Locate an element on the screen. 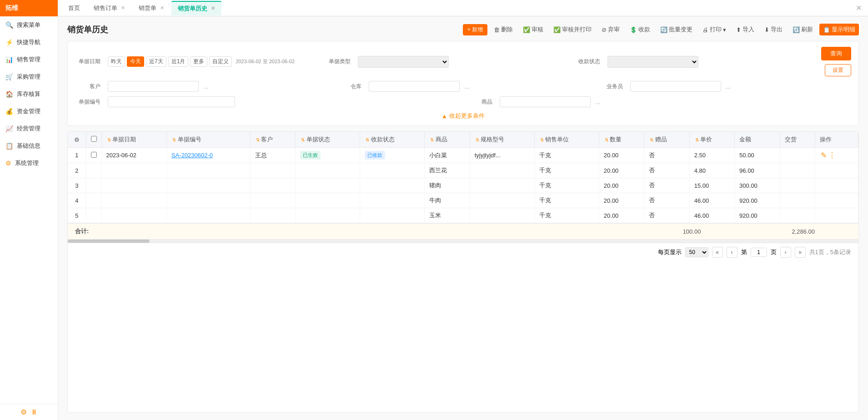 Image resolution: width=868 pixels, height=420 pixels. date-btn-custom: 自定义 is located at coordinates (221, 62).